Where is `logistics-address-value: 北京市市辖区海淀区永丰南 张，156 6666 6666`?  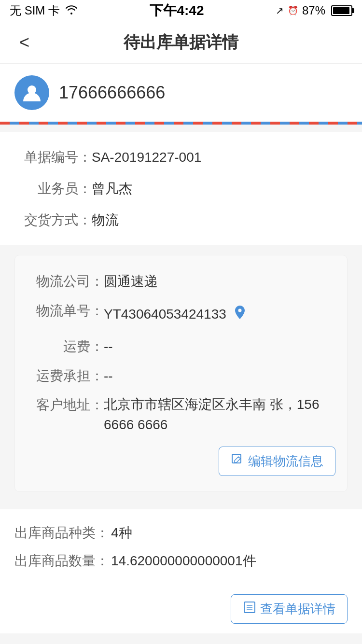
logistics-address-value: 北京市市辖区海淀区永丰南 张，156 6666 6666 is located at coordinates (220, 415).